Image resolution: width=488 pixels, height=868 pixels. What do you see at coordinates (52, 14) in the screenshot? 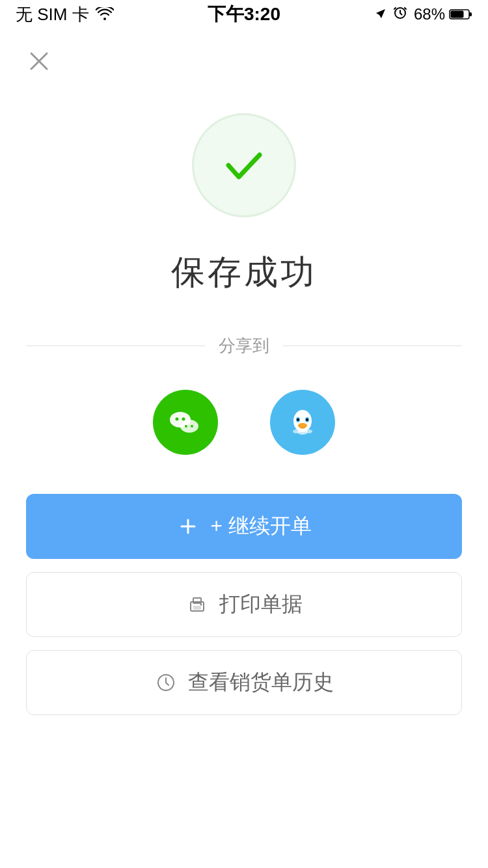
I see `carrier-text: 无 SIM 卡` at bounding box center [52, 14].